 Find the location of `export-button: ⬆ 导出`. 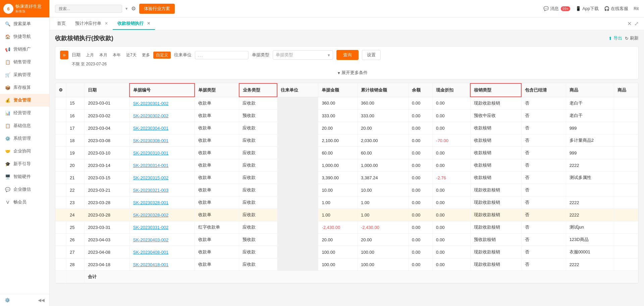

export-button: ⬆ 导出 is located at coordinates (615, 38).